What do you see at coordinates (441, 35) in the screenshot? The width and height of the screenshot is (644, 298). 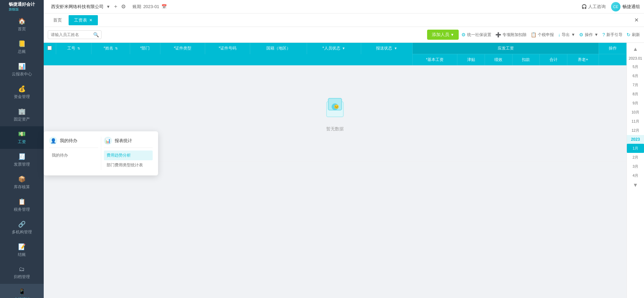 I see `add-person-label: 添加人员` at bounding box center [441, 35].